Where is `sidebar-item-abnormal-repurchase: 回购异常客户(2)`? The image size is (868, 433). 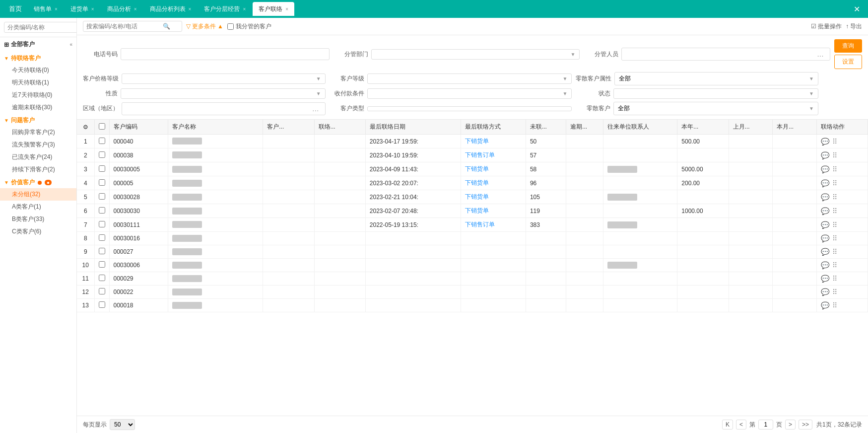
sidebar-item-abnormal-repurchase: 回购异常客户(2) is located at coordinates (38, 132).